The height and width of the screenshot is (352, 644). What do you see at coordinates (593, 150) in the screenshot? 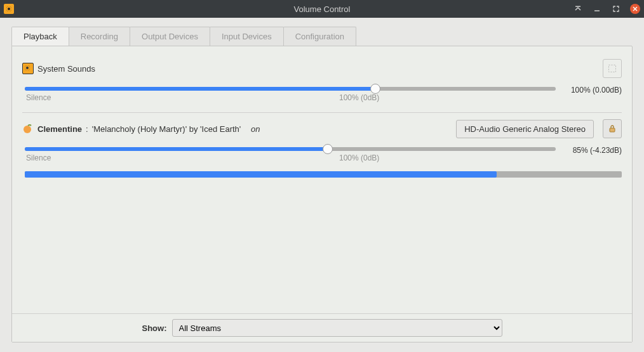
I see `volume-readout: 85% (-4.23dB)` at bounding box center [593, 150].